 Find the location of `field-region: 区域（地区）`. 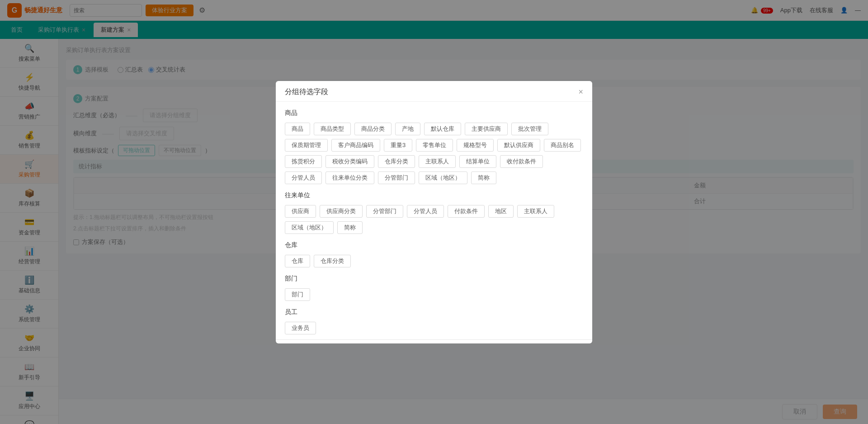

field-region: 区域（地区） is located at coordinates (443, 178).